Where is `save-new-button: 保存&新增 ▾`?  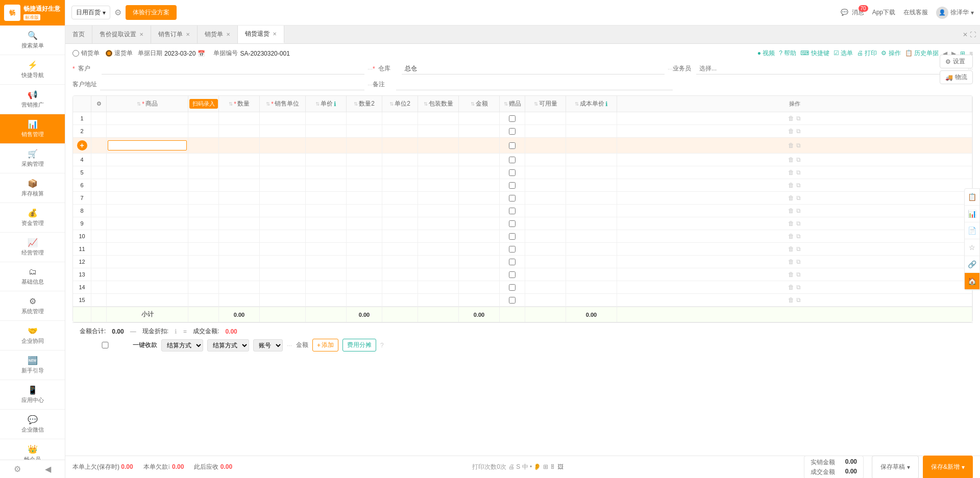
save-new-button: 保存&新增 ▾ is located at coordinates (948, 467).